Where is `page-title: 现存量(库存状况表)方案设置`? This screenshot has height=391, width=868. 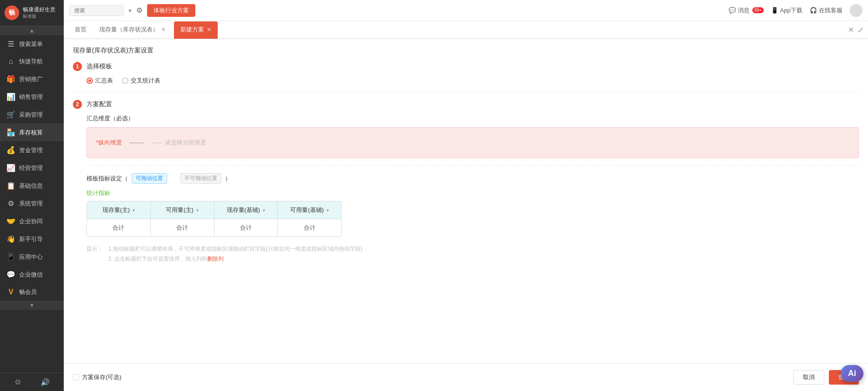 page-title: 现存量(库存状况表)方案设置 is located at coordinates (466, 51).